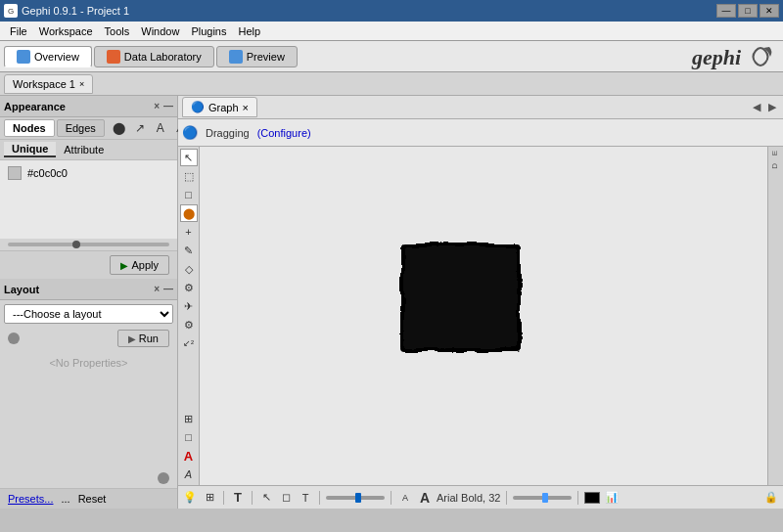 The height and width of the screenshot is (532, 783). Describe the element at coordinates (168, 106) in the screenshot. I see `appearance-minimize-icon: —` at that location.